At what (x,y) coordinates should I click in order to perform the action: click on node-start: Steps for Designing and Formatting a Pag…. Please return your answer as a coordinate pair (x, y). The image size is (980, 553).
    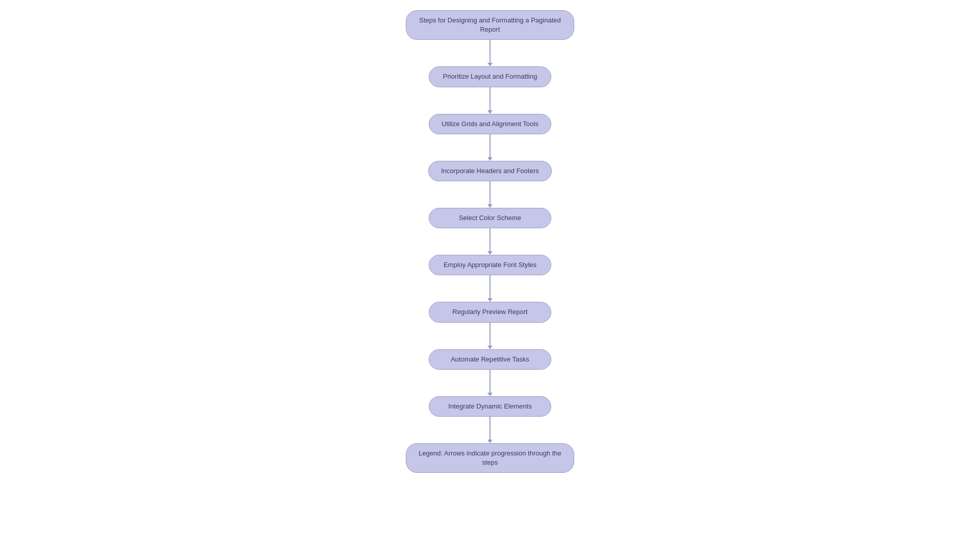
    Looking at the image, I should click on (490, 25).